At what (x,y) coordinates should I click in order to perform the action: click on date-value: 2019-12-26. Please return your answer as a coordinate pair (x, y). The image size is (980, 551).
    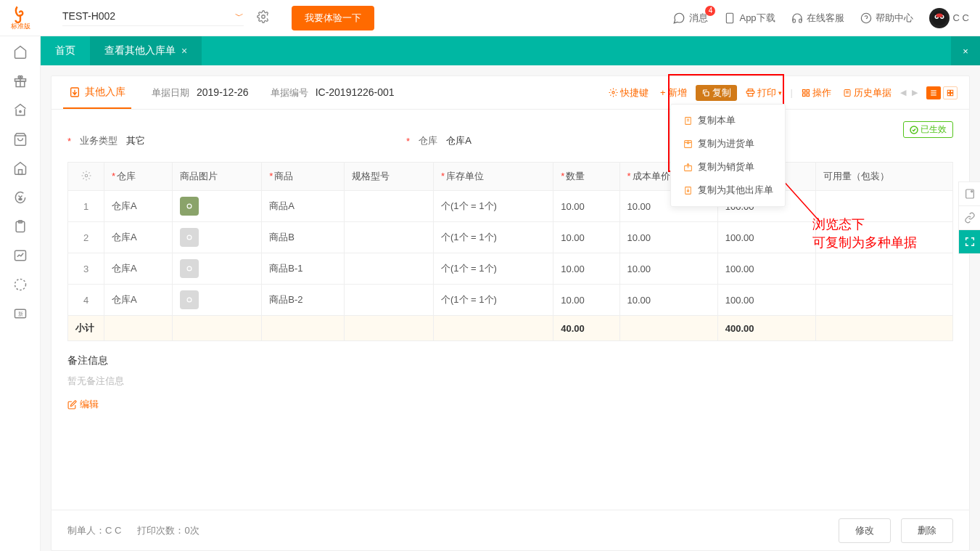
    Looking at the image, I should click on (223, 92).